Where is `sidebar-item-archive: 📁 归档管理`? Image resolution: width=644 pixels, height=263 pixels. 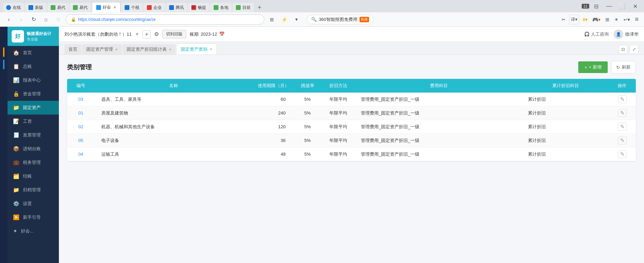 sidebar-item-archive: 📁 归档管理 is located at coordinates (33, 190).